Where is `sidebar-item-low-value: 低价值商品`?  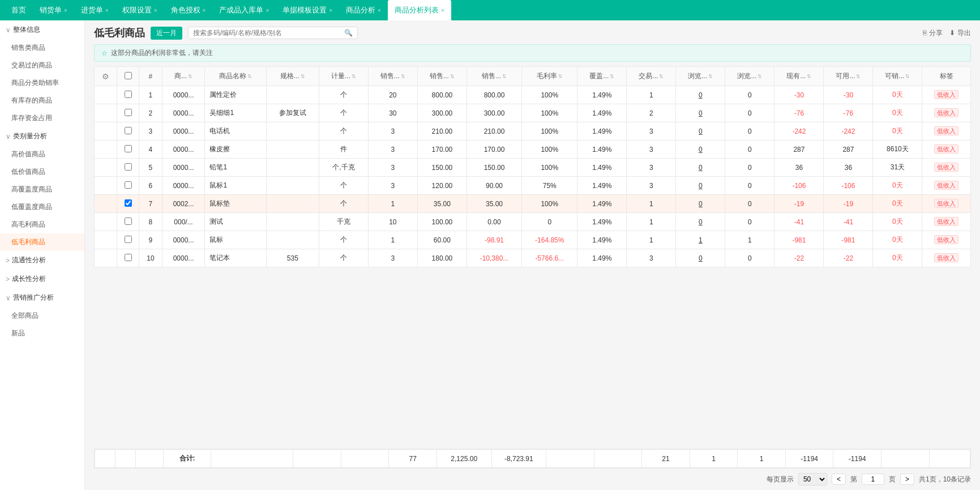
sidebar-item-low-value: 低价值商品 is located at coordinates (42, 172).